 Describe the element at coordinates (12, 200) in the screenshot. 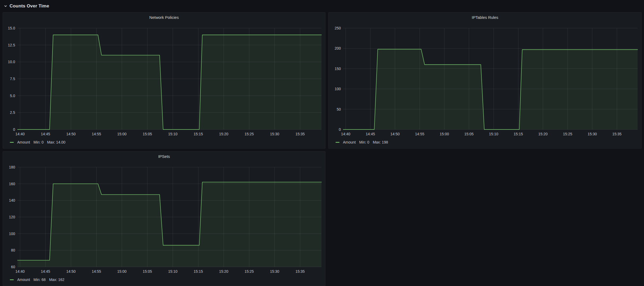

I see `svg-text: 140` at that location.